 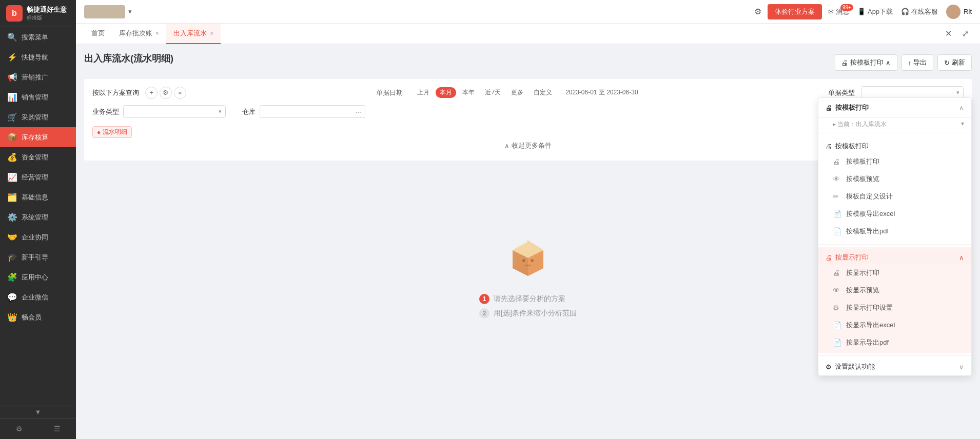 What do you see at coordinates (895, 231) in the screenshot?
I see `template-export-pdf-item: 📄 按模板导出pdf` at bounding box center [895, 231].